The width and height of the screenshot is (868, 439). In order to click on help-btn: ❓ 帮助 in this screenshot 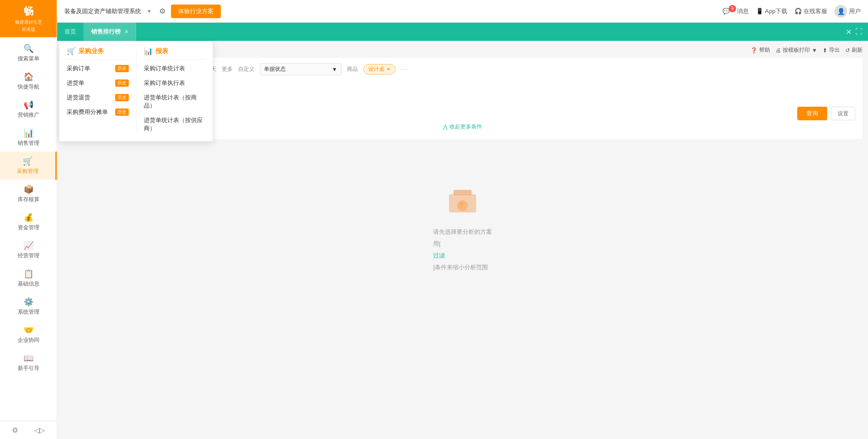, I will do `click(760, 50)`.